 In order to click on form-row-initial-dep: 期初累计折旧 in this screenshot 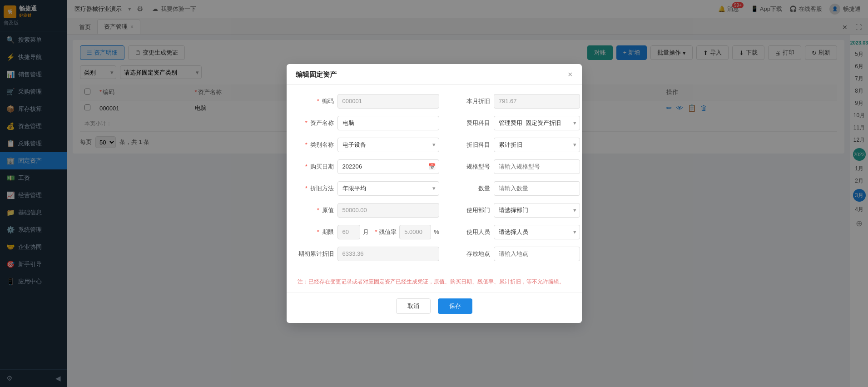, I will do `click(368, 254)`.